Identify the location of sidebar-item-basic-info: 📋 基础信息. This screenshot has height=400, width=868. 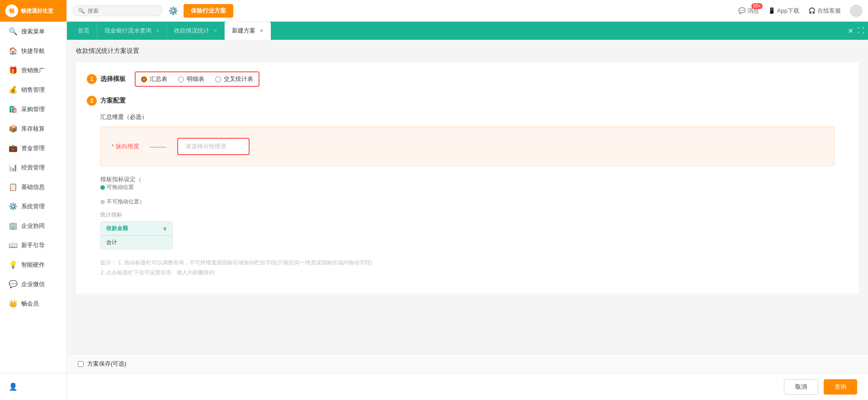
(33, 187).